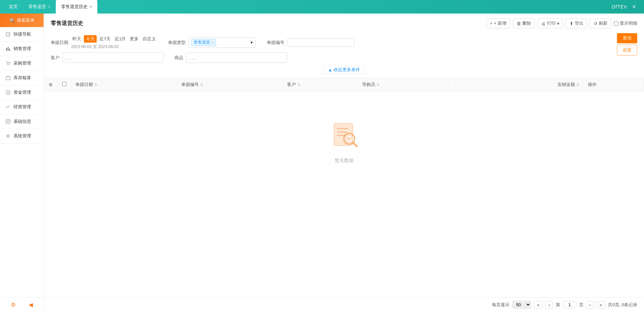 The image size is (644, 312). I want to click on refresh-icon: ↺, so click(596, 24).